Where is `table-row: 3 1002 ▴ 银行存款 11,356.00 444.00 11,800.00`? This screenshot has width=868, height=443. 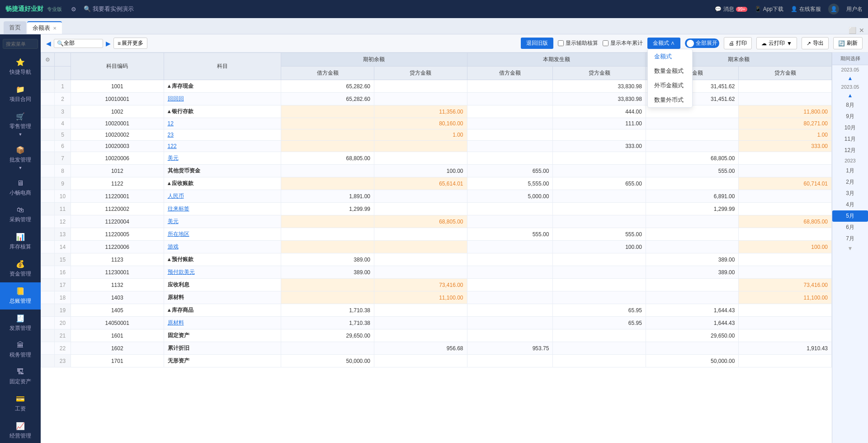 table-row: 3 1002 ▴ 银行存款 11,356.00 444.00 11,800.00 is located at coordinates (437, 112).